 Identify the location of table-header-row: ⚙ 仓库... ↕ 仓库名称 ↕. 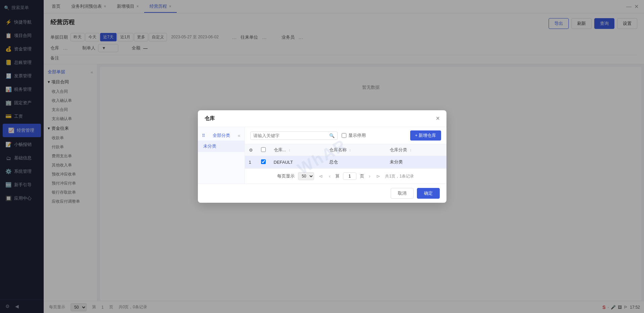
(346, 150).